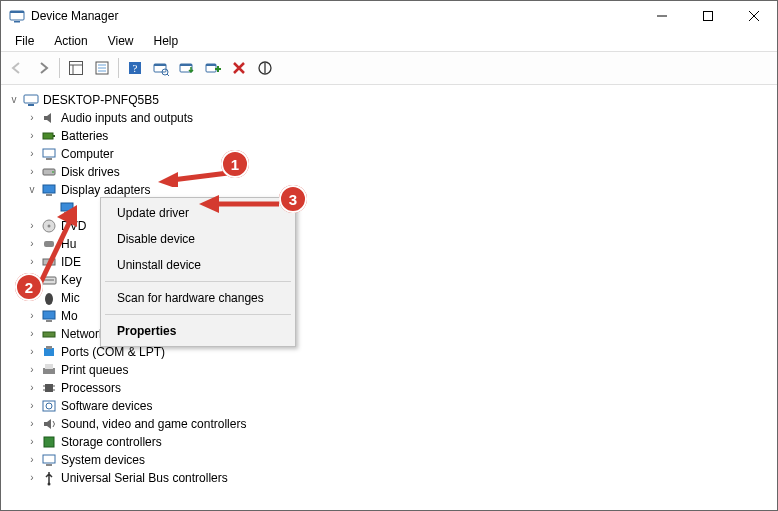 Image resolution: width=778 pixels, height=511 pixels. I want to click on annotation-number: 2, so click(29, 288).